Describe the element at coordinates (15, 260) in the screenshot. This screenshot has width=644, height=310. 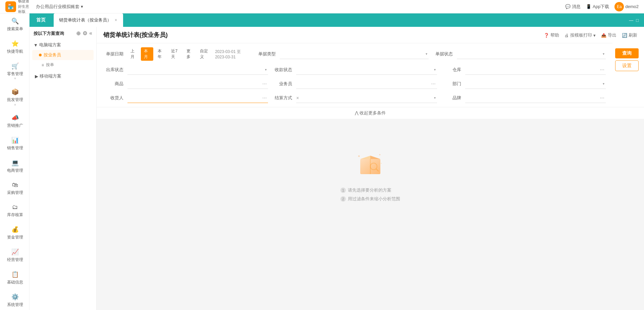
I see `sidebar-label-operation: 经营管理` at that location.